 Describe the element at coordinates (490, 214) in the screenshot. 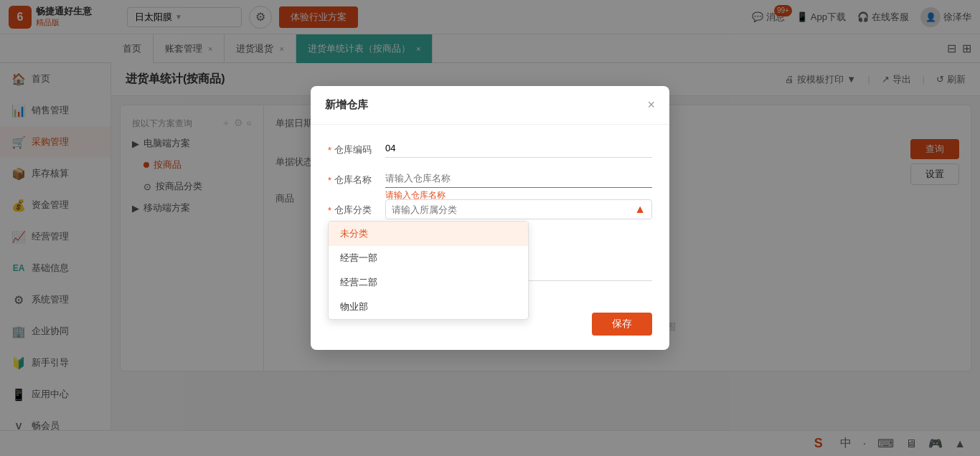

I see `dialog-body: * 仓库编码 * 仓库名称 请输入仓库名称` at that location.